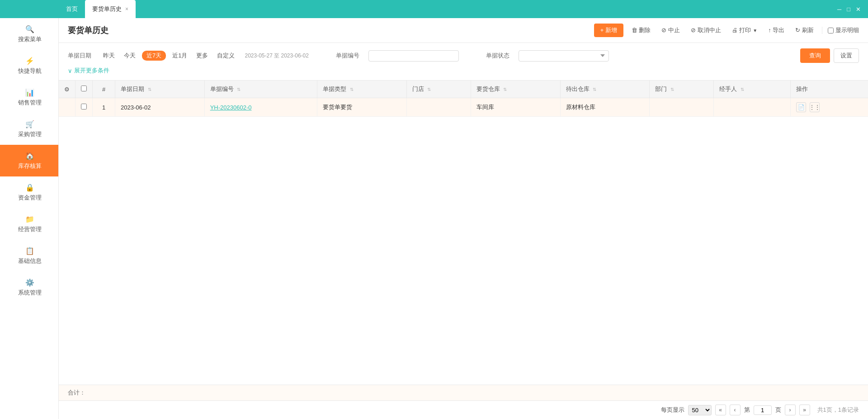  I want to click on display-detail-toggle: 显示明细, so click(844, 30).